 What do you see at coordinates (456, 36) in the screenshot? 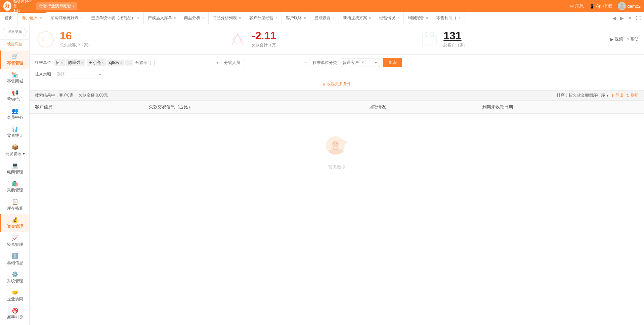
I see `stat-value-total: 131` at bounding box center [456, 36].